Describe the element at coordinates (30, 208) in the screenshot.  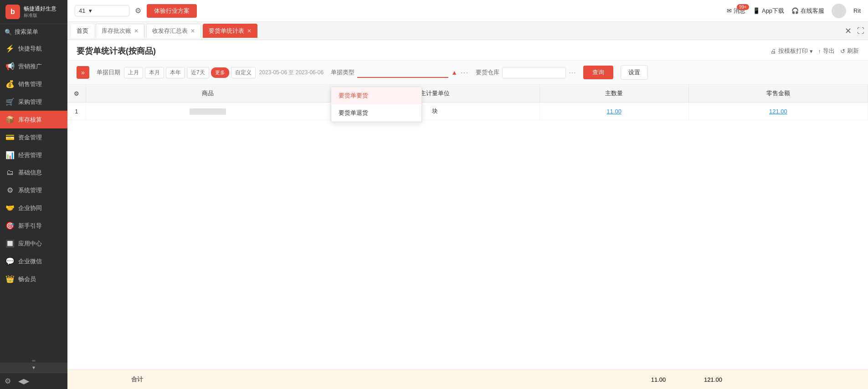
I see `sidebar-item-label: 企业协同` at that location.